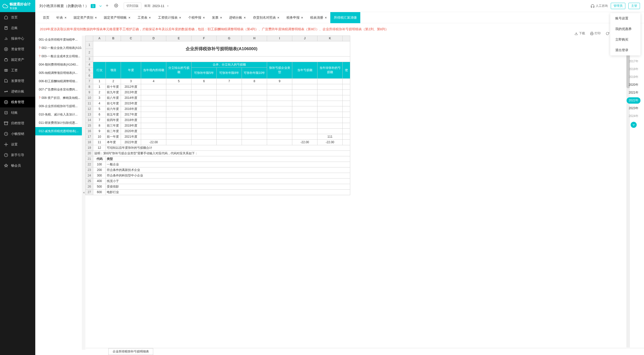 This screenshot has height=355, width=644. What do you see at coordinates (58, 81) in the screenshot?
I see `report-item: 006-职工薪酬纳税调整明细...` at bounding box center [58, 81].